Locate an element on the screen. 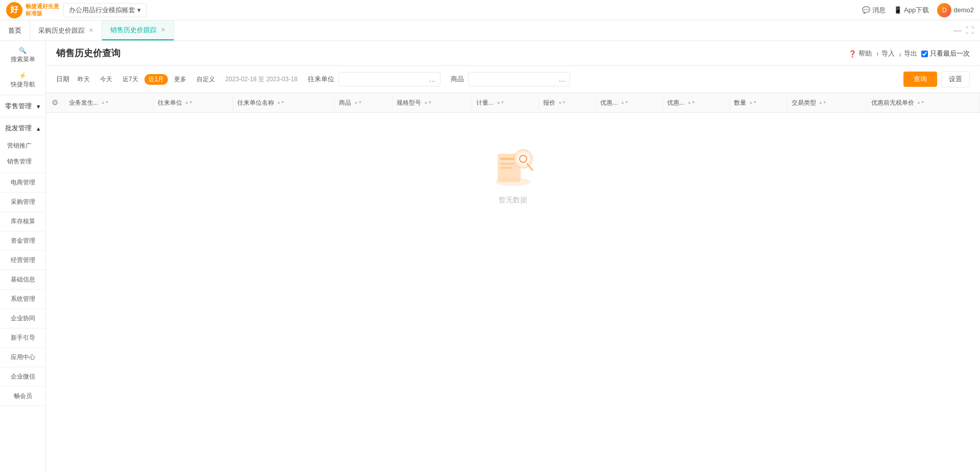  date-opt-today: 今天 is located at coordinates (106, 80).